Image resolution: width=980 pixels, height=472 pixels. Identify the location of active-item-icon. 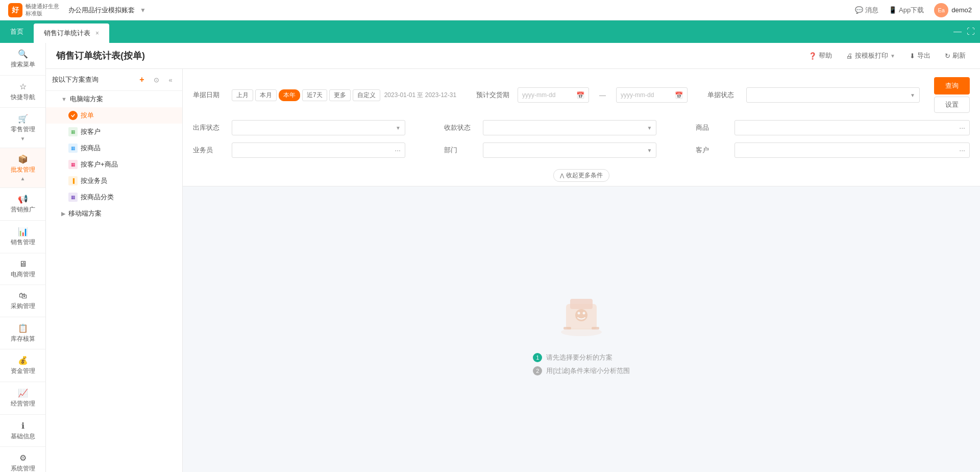
(73, 115).